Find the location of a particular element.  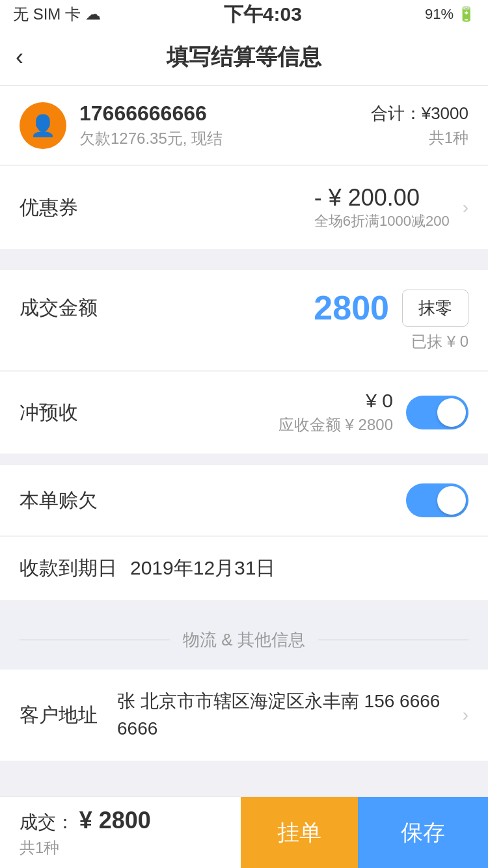

total-count: 共1种 is located at coordinates (420, 138).